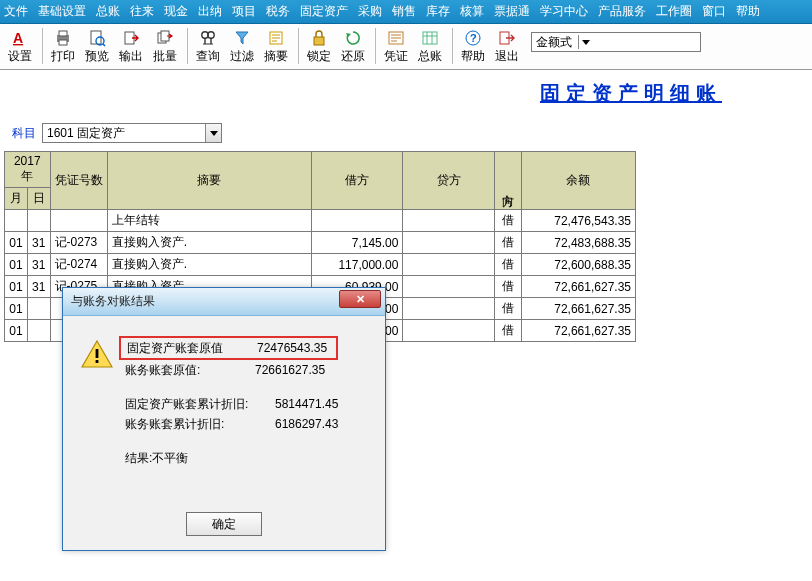 This screenshot has width=812, height=581. I want to click on toolbar-过滤: 过滤, so click(242, 46).